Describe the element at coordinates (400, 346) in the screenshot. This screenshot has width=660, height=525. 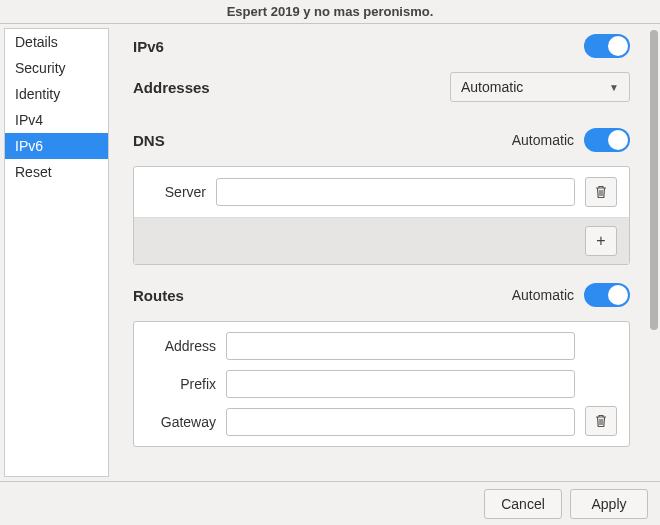
I see `route-address-input` at that location.